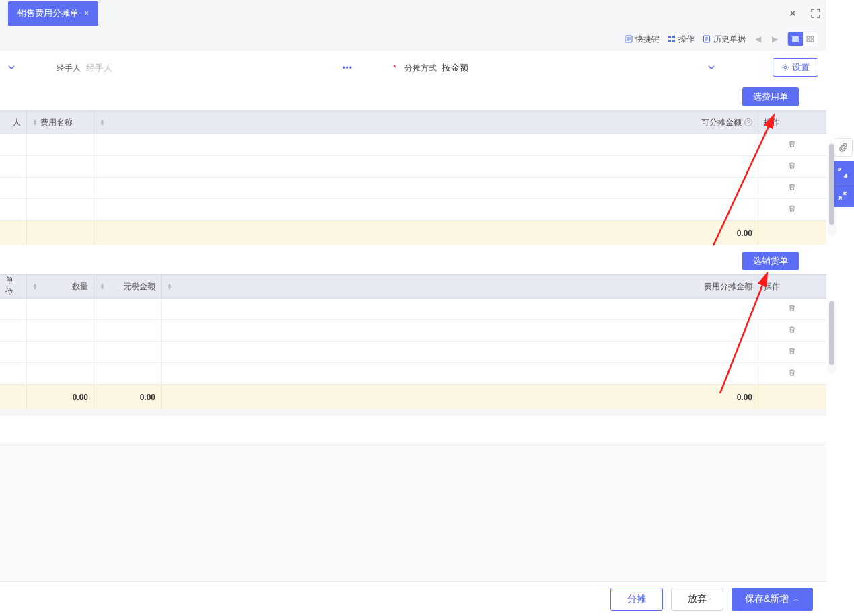 Image resolution: width=854 pixels, height=616 pixels. Describe the element at coordinates (455, 68) in the screenshot. I see `method-value: 按金额` at that location.